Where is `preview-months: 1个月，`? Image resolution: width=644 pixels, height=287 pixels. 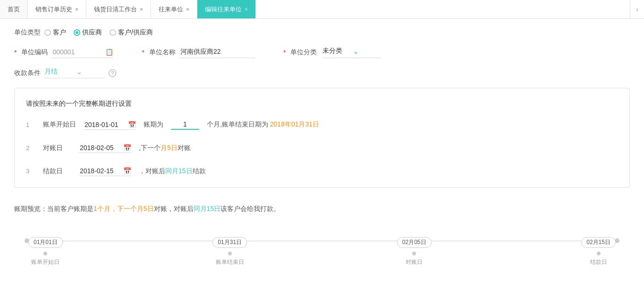
preview-months: 1个月， is located at coordinates (105, 209).